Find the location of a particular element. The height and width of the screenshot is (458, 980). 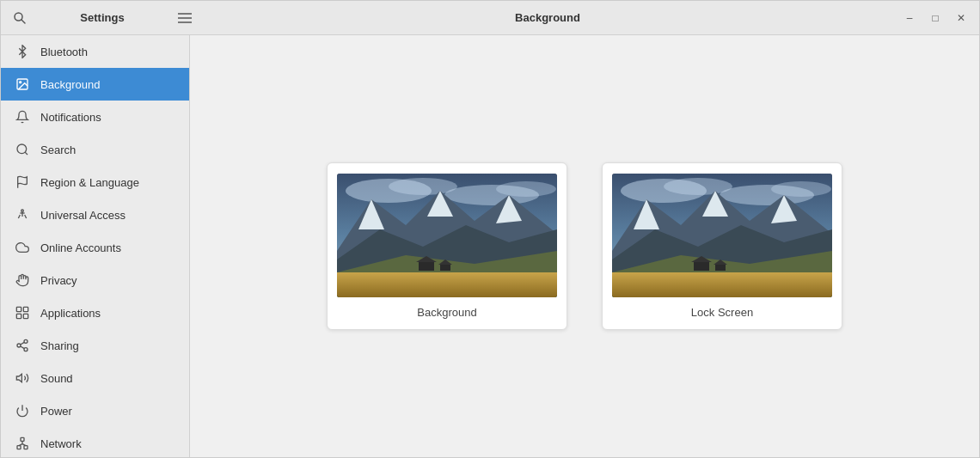

background-icon is located at coordinates (22, 84).